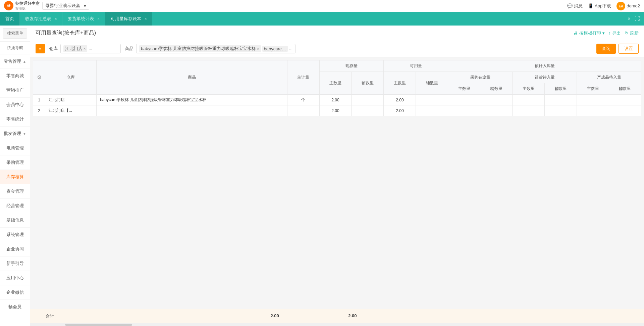 Image resolution: width=644 pixels, height=326 pixels. What do you see at coordinates (629, 19) in the screenshot?
I see `close-all-tabs-icon: ×` at bounding box center [629, 19].